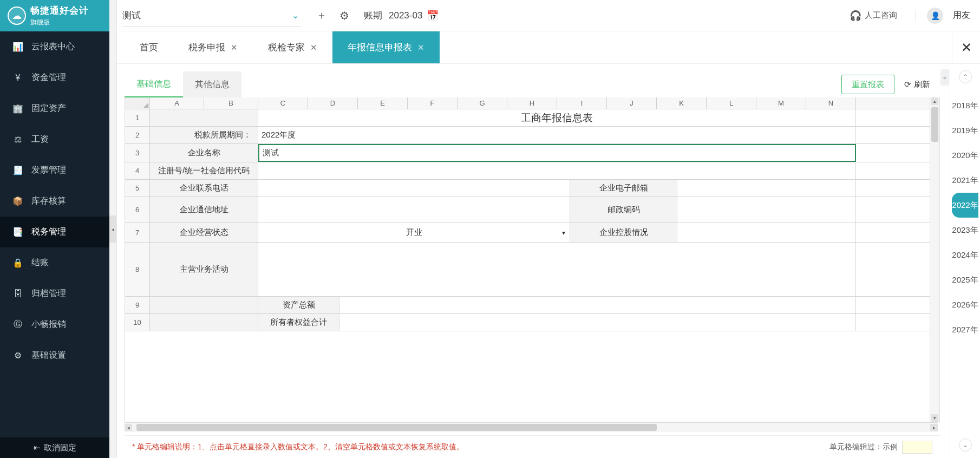 The image size is (980, 458). Describe the element at coordinates (386, 48) in the screenshot. I see `tab: 年报信息申报表✕` at that location.